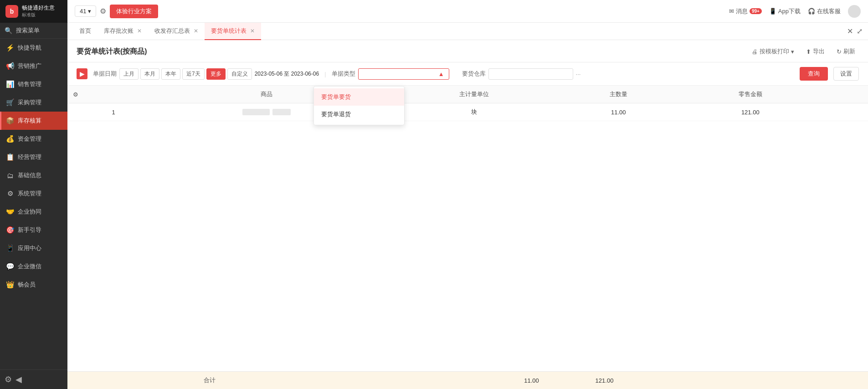 The image size is (868, 389). What do you see at coordinates (814, 74) in the screenshot?
I see `query-btn: 查询` at bounding box center [814, 74].